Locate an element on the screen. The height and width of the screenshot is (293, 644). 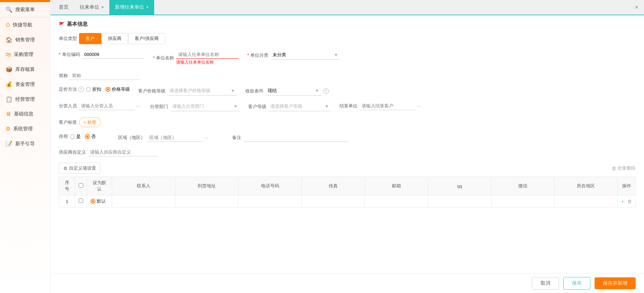
sidebar-item-inventory: 📦 库存核算 is located at coordinates (25, 70).